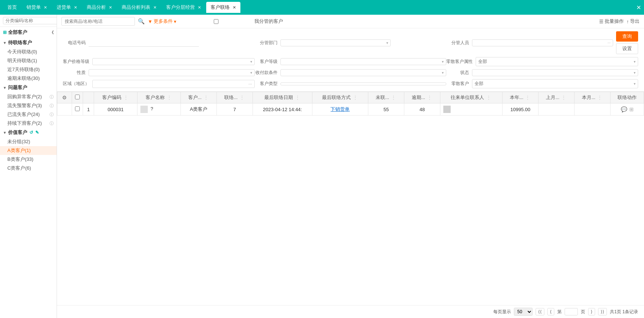  I want to click on sidebar-item-churned: 已流失客户(24) ⓘ, so click(28, 114).